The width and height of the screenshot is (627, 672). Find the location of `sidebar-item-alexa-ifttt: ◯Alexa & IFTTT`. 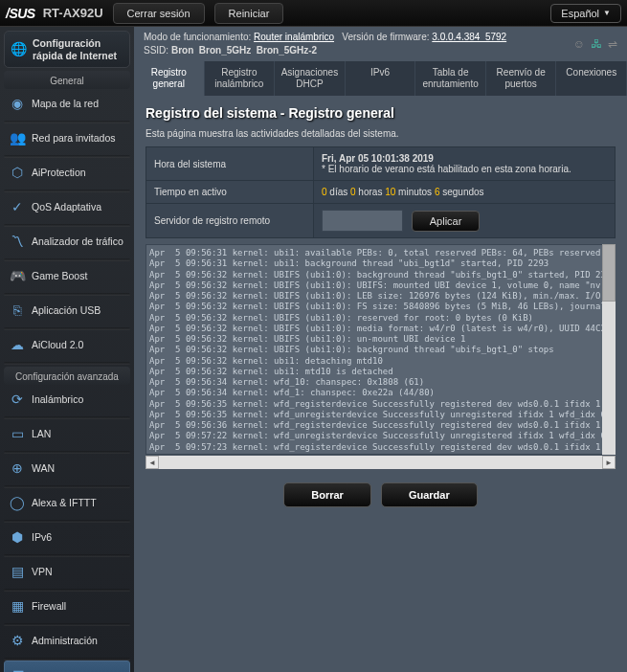

sidebar-item-alexa-ifttt: ◯Alexa & IFTTT is located at coordinates (67, 503).